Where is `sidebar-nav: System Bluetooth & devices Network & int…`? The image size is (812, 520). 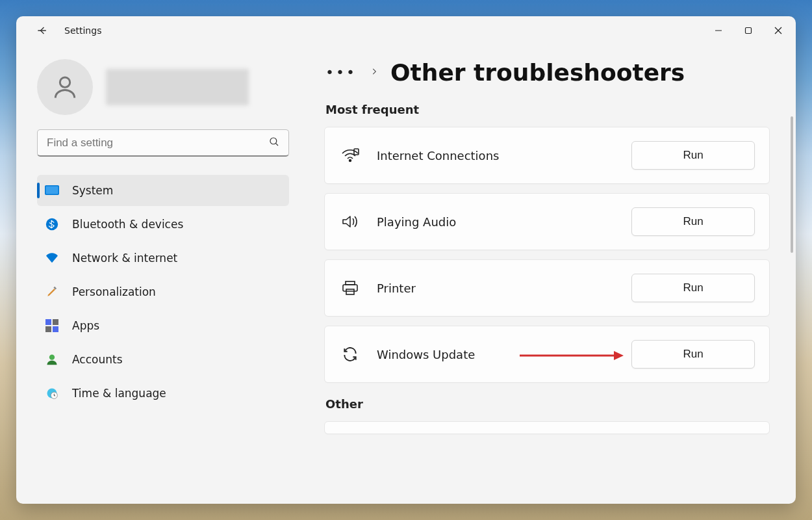 sidebar-nav: System Bluetooth & devices Network & int… is located at coordinates (163, 292).